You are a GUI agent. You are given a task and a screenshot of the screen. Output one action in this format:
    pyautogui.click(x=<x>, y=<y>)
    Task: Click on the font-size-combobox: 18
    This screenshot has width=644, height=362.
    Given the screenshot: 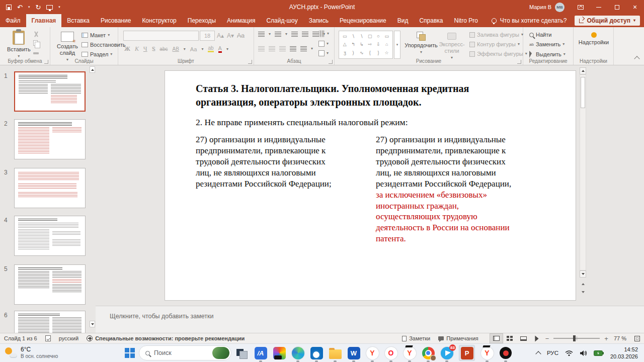 What is the action you would take?
    pyautogui.click(x=207, y=36)
    